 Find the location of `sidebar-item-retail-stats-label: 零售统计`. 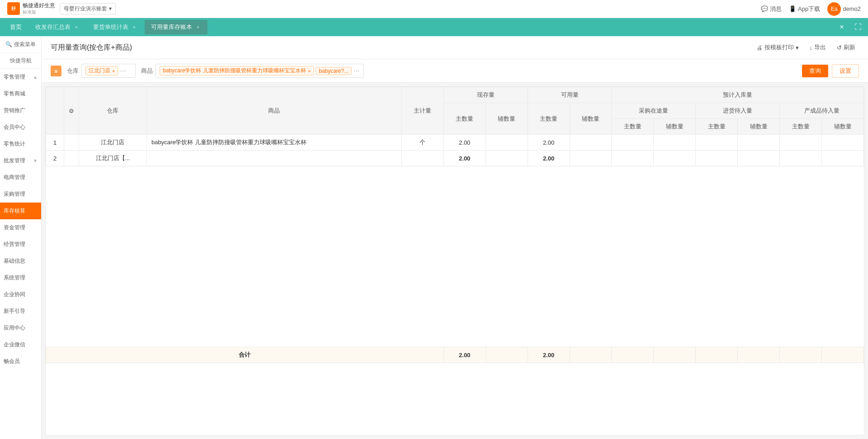

sidebar-item-retail-stats-label: 零售统计 is located at coordinates (14, 144).